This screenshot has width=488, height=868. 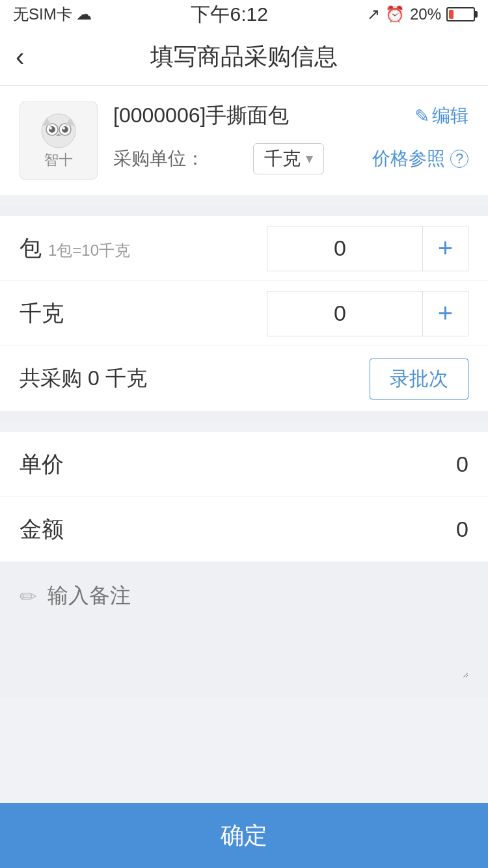 What do you see at coordinates (419, 379) in the screenshot?
I see `batch-button: 录批次` at bounding box center [419, 379].